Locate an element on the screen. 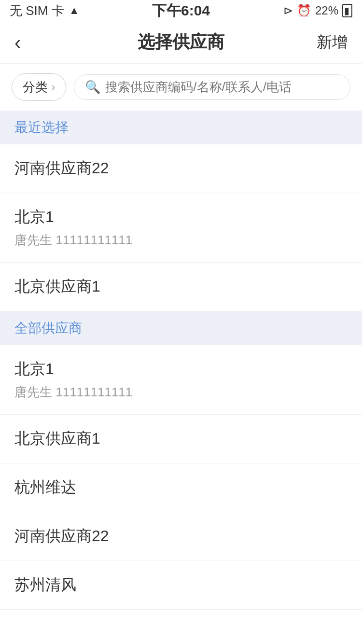 The width and height of the screenshot is (362, 644). page-title: 选择供应商 is located at coordinates (181, 42).